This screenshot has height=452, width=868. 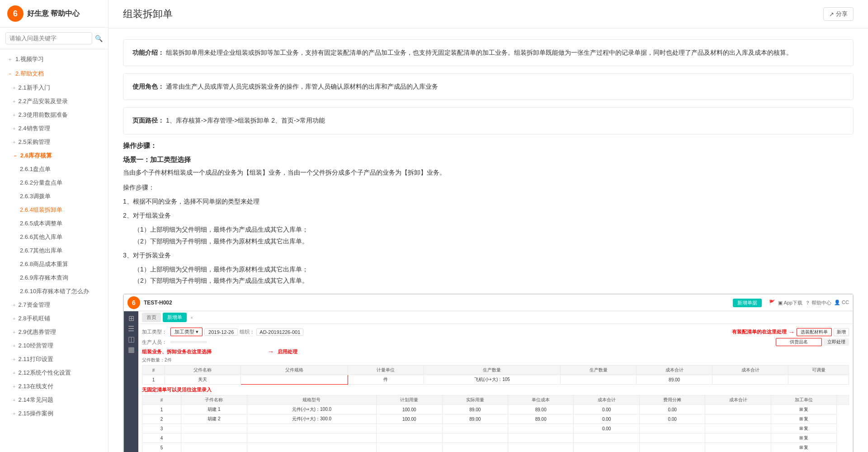 I want to click on mock-type-selector: 加工类型 ▾ 2019-12-26 组织： AD-20191226-001, so click(x=237, y=332).